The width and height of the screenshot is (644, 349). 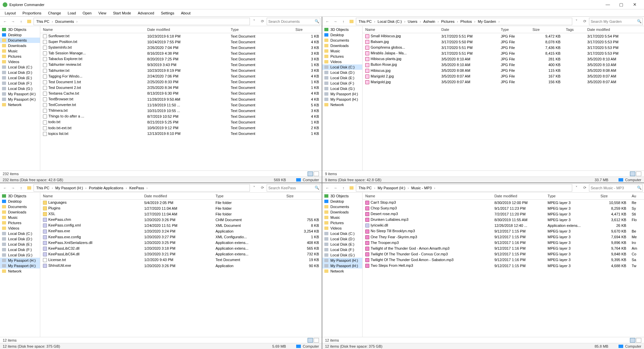 I want to click on minimize-button: —, so click(x=608, y=5).